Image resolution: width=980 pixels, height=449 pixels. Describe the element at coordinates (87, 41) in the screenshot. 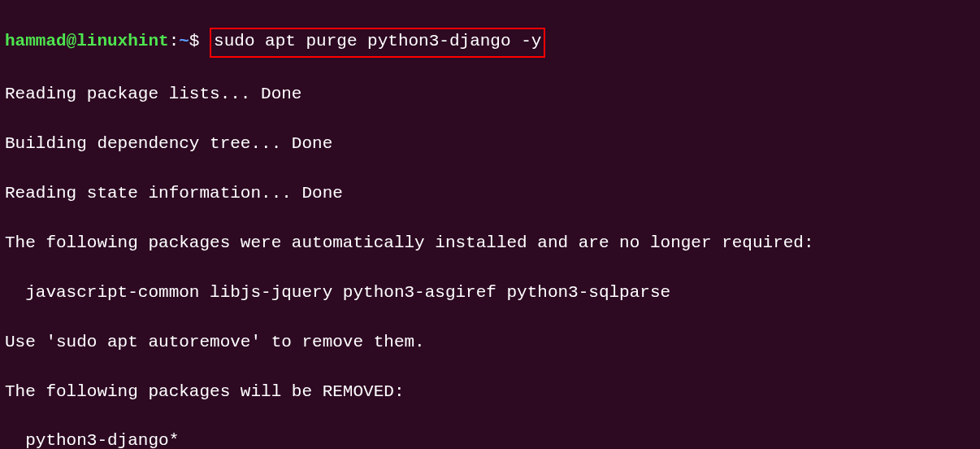

I see `prompt-user: hammad@linuxhint` at that location.